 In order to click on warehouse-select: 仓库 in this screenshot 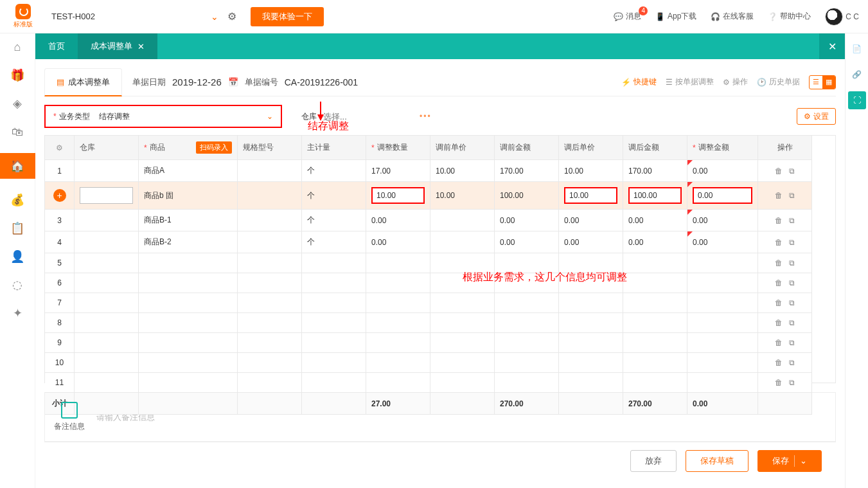, I will do `click(351, 117)`.